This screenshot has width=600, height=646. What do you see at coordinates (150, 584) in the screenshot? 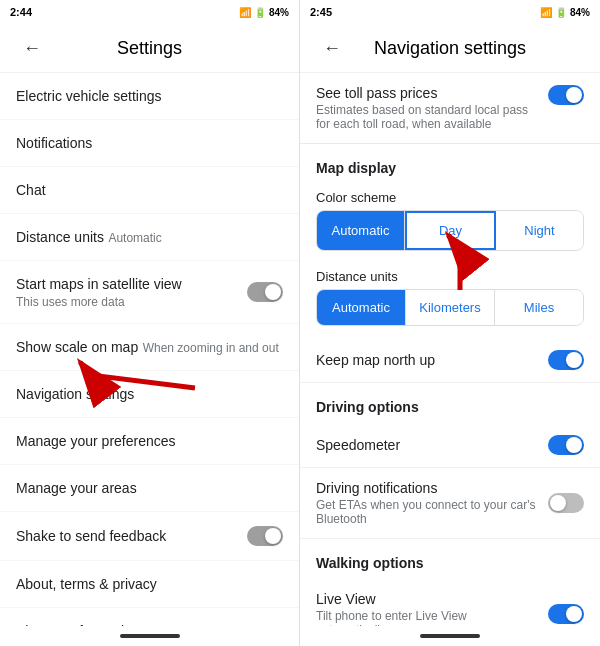
I see `settings-item-terms-privacy: About, terms & privacy` at bounding box center [150, 584].